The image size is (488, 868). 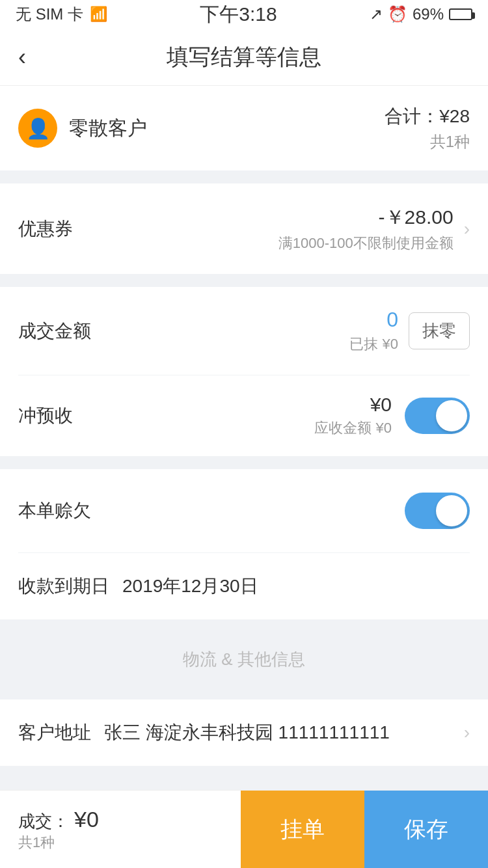 I want to click on address-row: 客户地址 张三 海淀永丰科技园 11111111111 ›, so click(x=244, y=733).